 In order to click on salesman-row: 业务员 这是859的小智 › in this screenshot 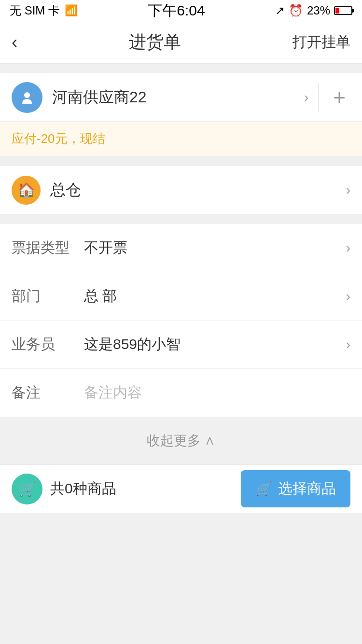, I will do `click(181, 345)`.